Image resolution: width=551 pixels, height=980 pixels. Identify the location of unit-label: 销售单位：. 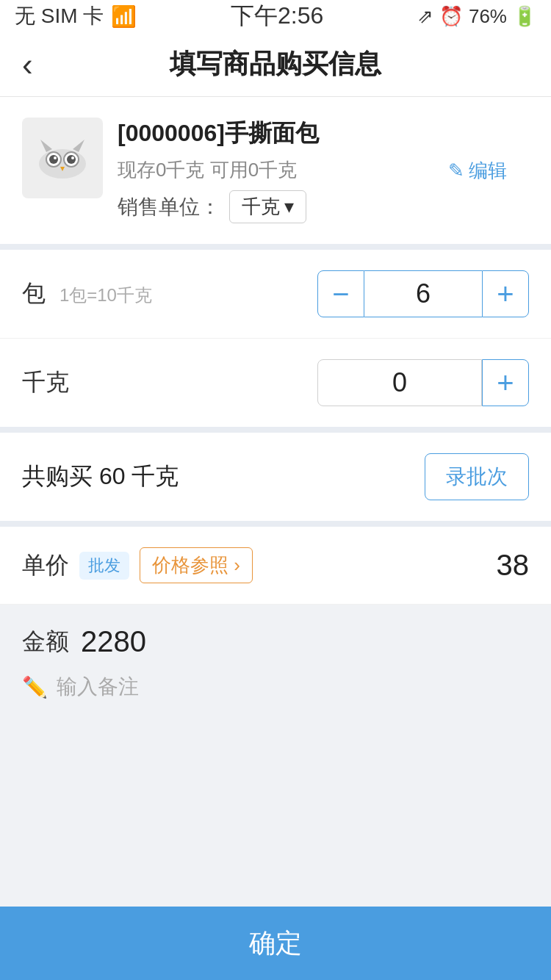
(169, 207).